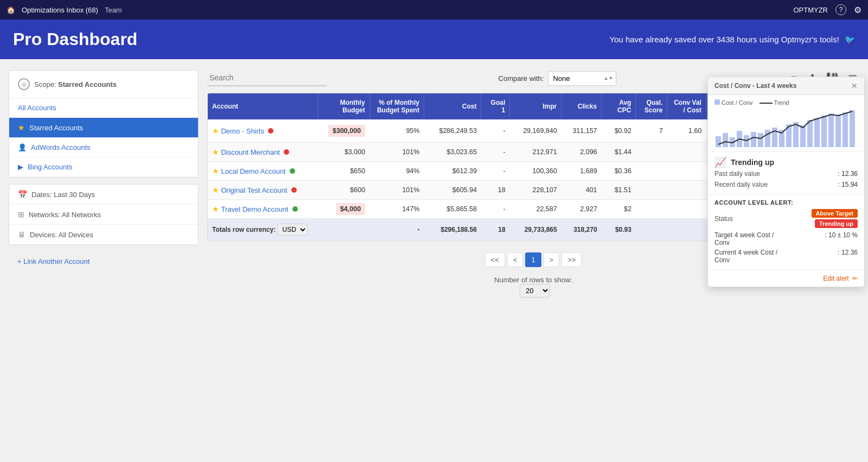 The image size is (868, 462). What do you see at coordinates (347, 131) in the screenshot?
I see `budget-value: $300,000` at bounding box center [347, 131].